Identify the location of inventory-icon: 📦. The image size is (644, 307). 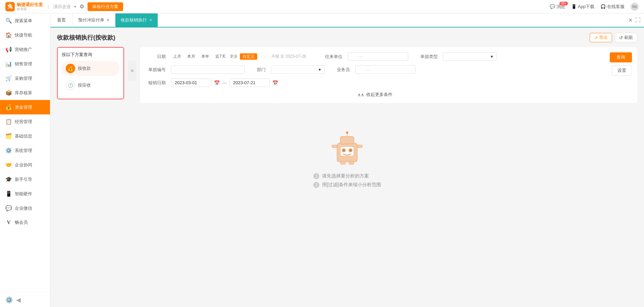
(9, 93).